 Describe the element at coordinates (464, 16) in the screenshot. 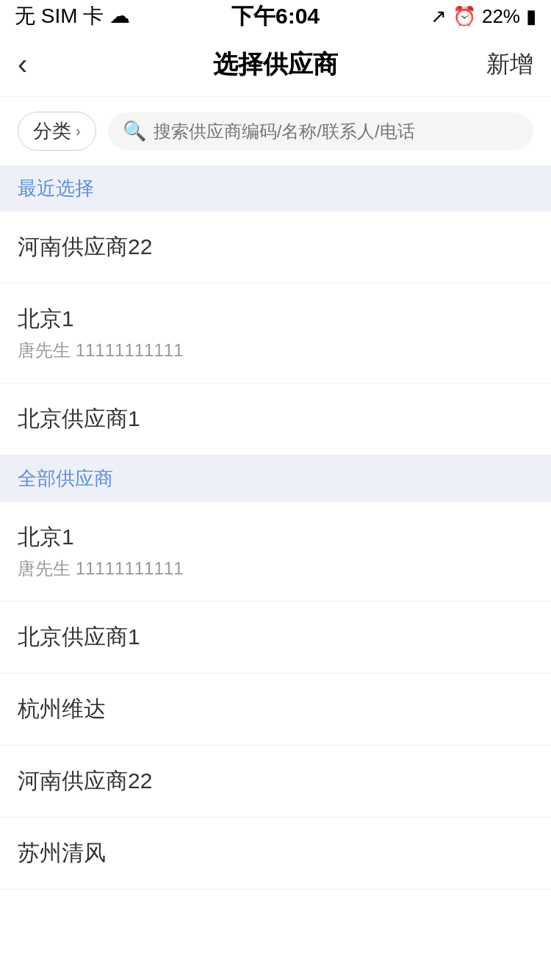

I see `alarm-icon: ⏰` at that location.